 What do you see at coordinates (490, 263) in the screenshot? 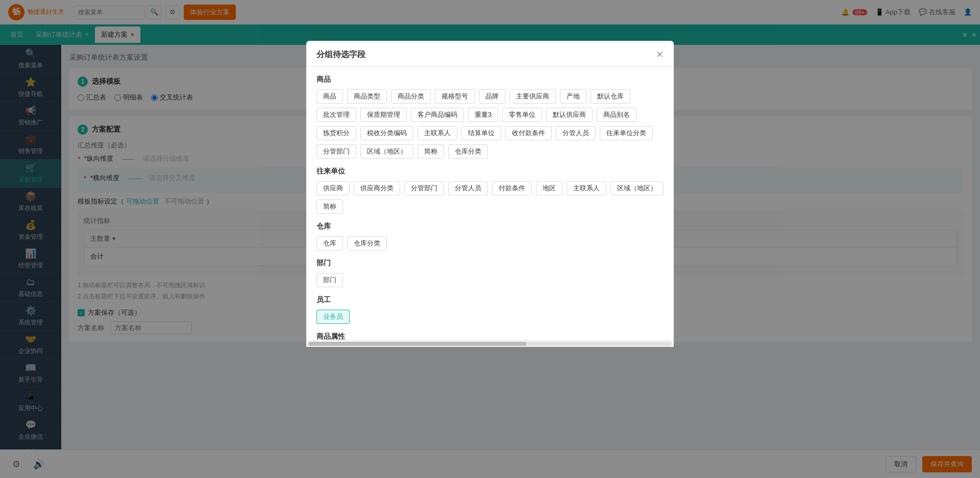
I see `section-title-department: 部门` at bounding box center [490, 263].